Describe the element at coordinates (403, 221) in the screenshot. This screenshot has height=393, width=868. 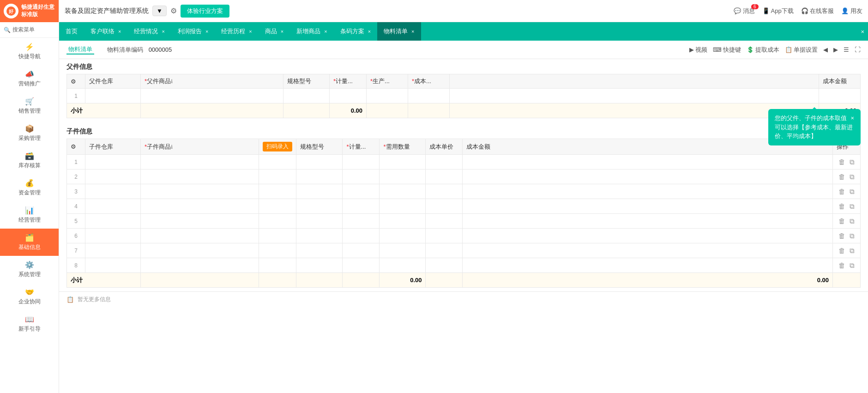
I see `child-row-5-qty` at that location.